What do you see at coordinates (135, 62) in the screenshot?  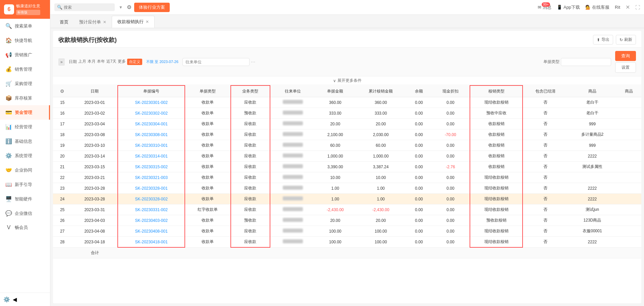 I see `filter-custom-button: 自定义` at bounding box center [135, 62].